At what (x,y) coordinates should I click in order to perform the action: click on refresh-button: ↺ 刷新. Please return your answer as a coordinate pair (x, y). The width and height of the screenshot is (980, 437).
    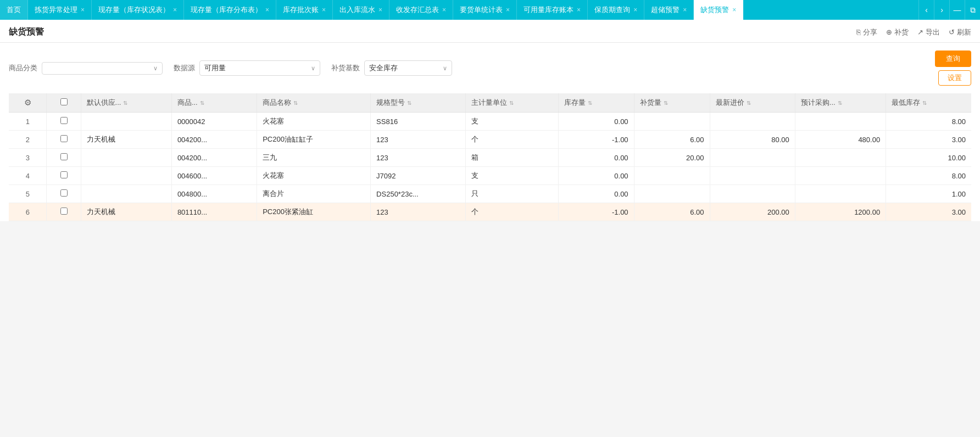
    Looking at the image, I should click on (960, 32).